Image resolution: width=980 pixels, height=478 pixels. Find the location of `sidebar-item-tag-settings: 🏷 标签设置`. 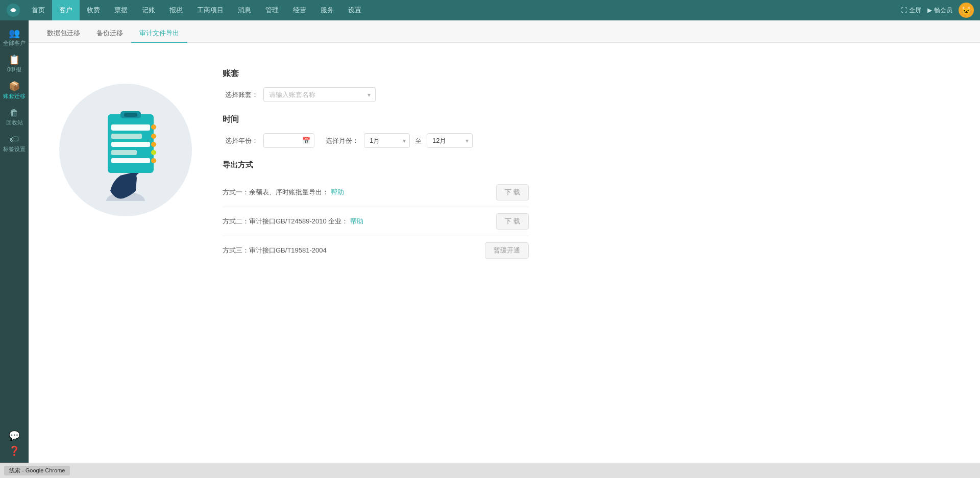

sidebar-item-tag-settings: 🏷 标签设置 is located at coordinates (14, 144).